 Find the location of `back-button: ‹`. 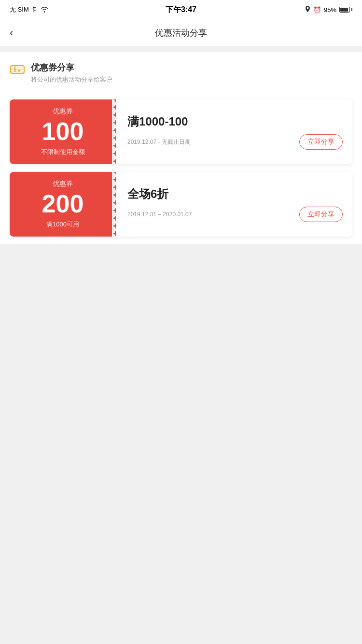

back-button: ‹ is located at coordinates (12, 33).